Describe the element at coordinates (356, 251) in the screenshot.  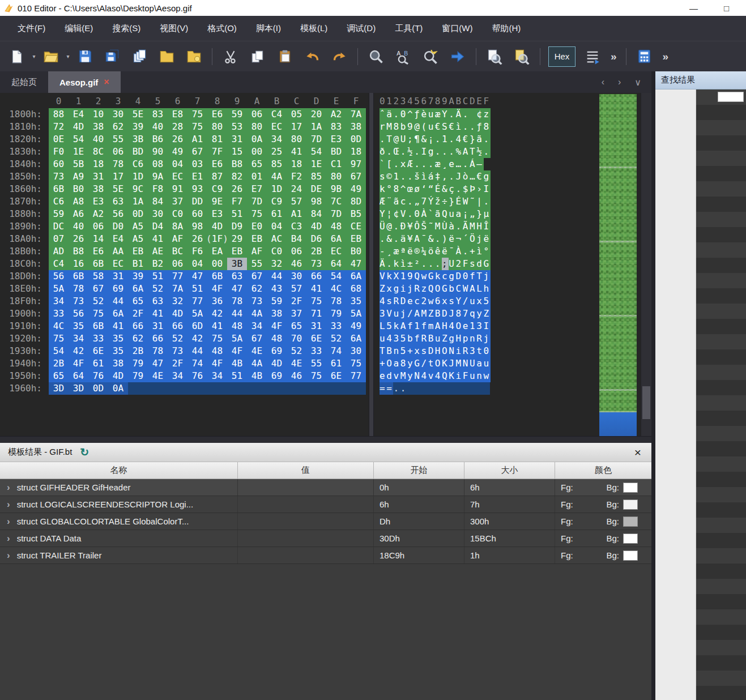
I see `hex-byte: B0` at that location.